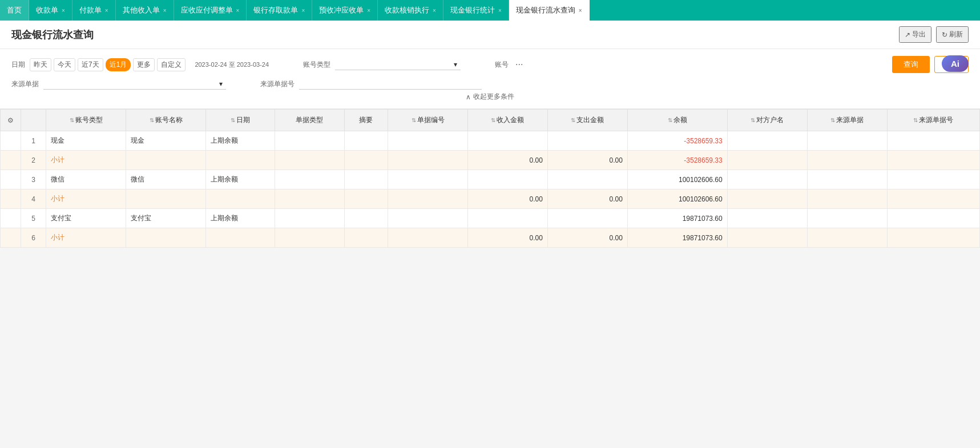 Image resolution: width=980 pixels, height=448 pixels. What do you see at coordinates (507, 120) in the screenshot?
I see `col-income: ⇅收入金额` at bounding box center [507, 120].